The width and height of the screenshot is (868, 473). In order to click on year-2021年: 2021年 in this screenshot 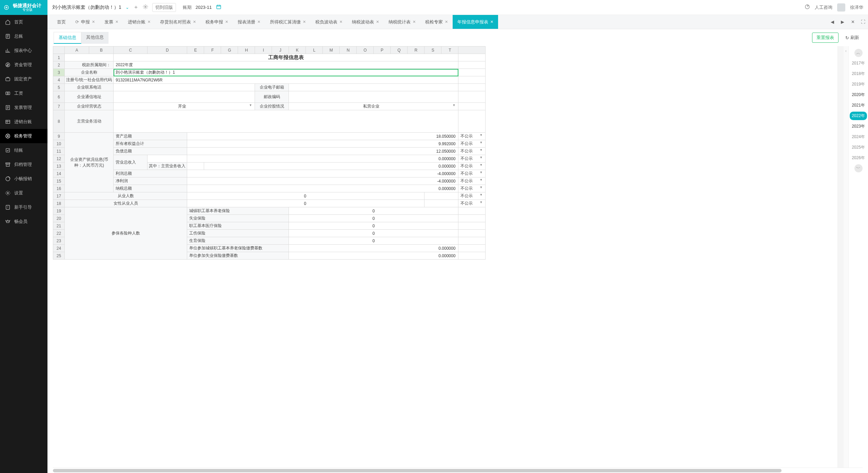, I will do `click(859, 105)`.